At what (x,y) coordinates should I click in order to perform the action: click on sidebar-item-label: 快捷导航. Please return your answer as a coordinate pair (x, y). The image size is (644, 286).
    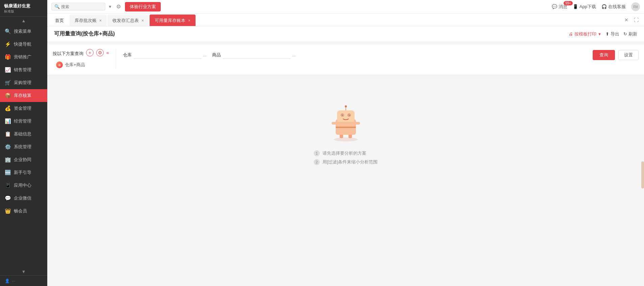
    Looking at the image, I should click on (23, 44).